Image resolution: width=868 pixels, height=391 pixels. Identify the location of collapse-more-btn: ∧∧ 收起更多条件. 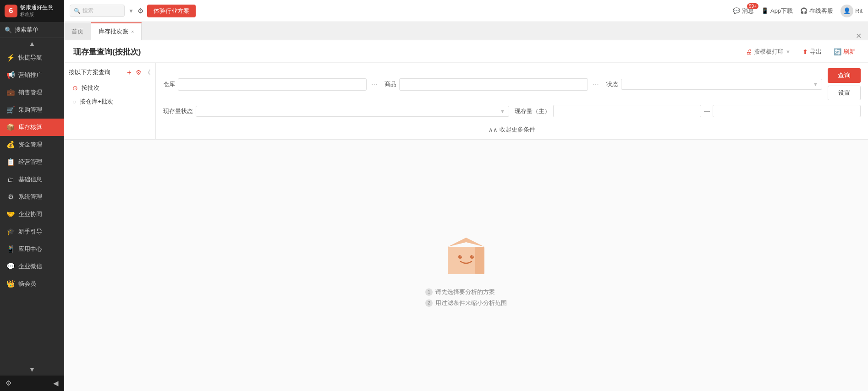
(512, 128).